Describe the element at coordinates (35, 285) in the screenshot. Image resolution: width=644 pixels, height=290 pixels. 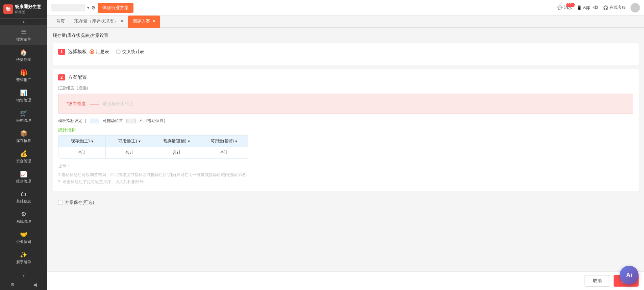
I see `collapse-footer-button: ◀` at that location.